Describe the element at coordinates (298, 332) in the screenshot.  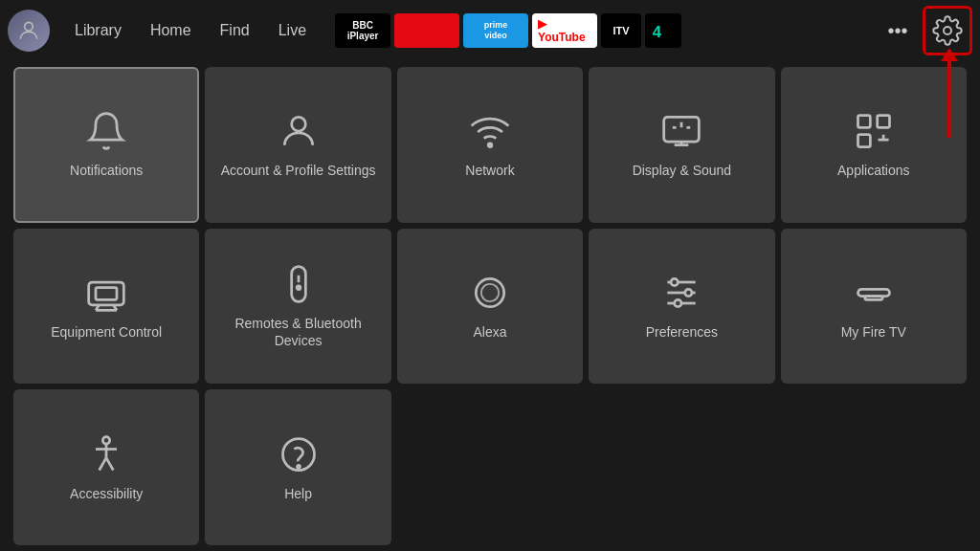
I see `remotes-label: Remotes & Bluetooth Devices` at that location.